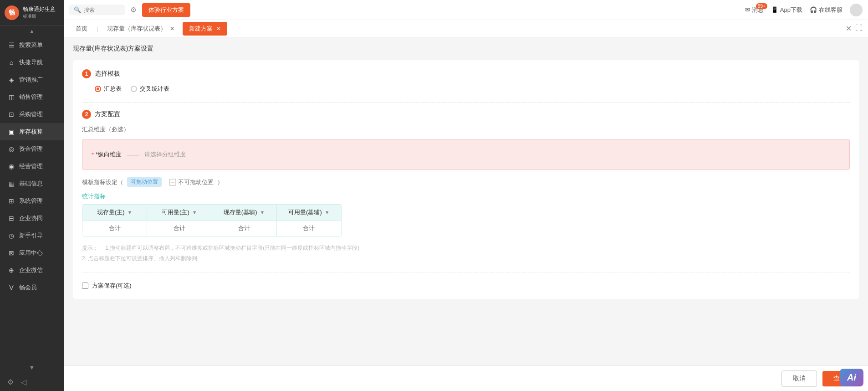 This screenshot has width=868, height=391. I want to click on sidebar-item-quick-nav: ⌂ 快捷导航, so click(32, 62).